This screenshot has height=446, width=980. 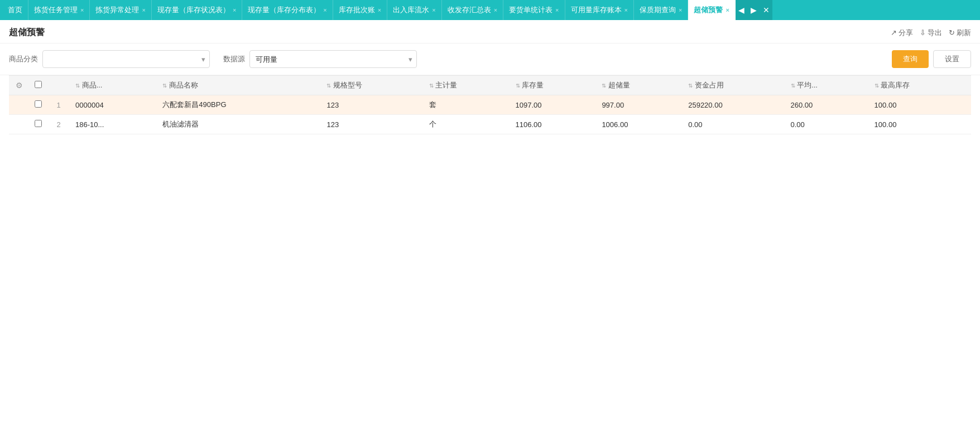 What do you see at coordinates (23, 59) in the screenshot?
I see `category-label: 商品分类` at bounding box center [23, 59].